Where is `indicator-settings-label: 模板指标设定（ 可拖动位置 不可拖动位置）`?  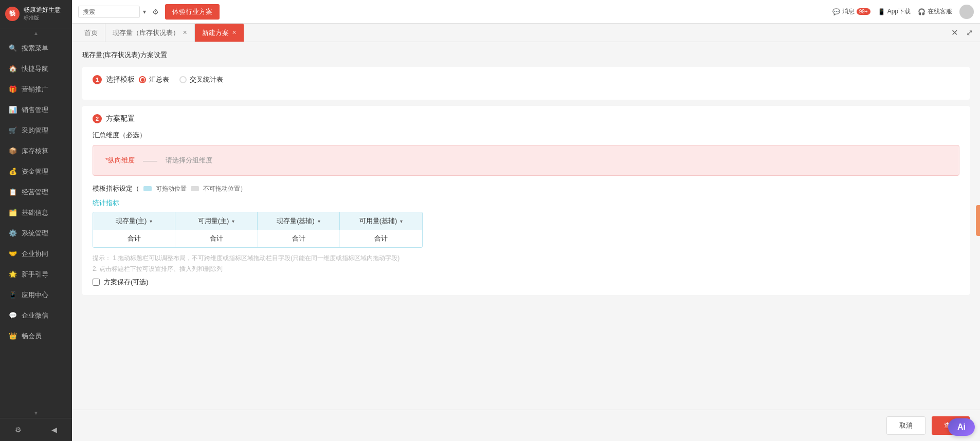
indicator-settings-label: 模板指标设定（ 可拖动位置 不可拖动位置） is located at coordinates (526, 189).